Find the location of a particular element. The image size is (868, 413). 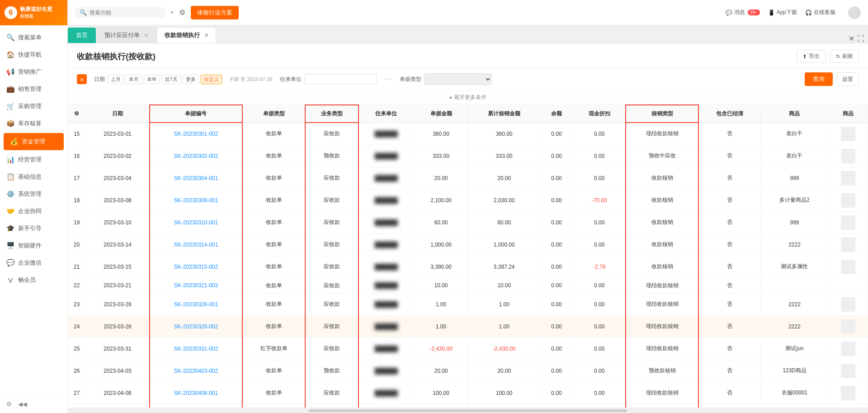

collapse-btn: ◀◀ is located at coordinates (23, 404).